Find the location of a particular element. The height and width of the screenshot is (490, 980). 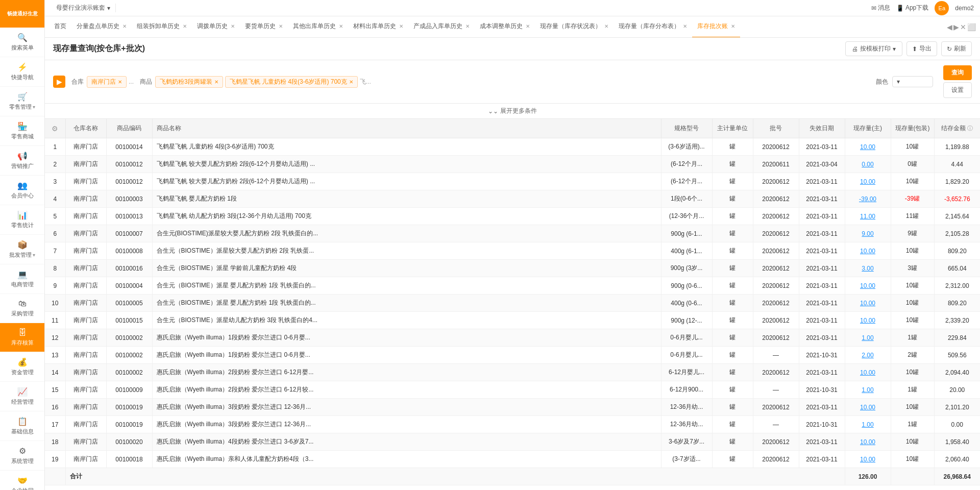

sidebar-item-企业协同: 🤝企业协同 is located at coordinates (22, 480).